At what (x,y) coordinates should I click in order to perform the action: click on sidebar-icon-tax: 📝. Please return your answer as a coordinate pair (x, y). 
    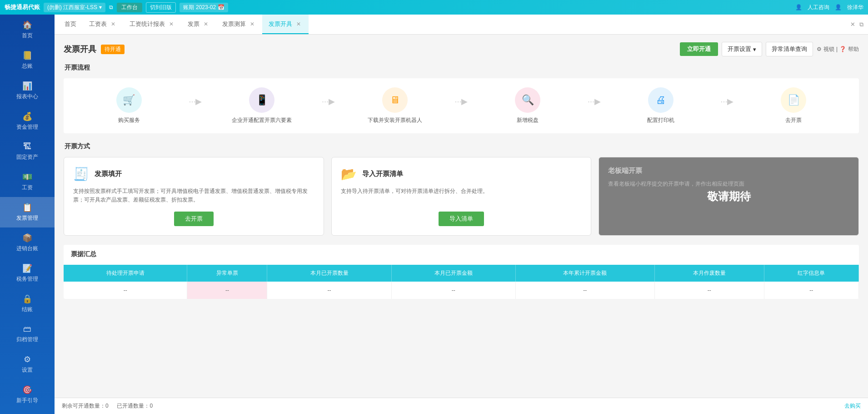
    Looking at the image, I should click on (27, 268).